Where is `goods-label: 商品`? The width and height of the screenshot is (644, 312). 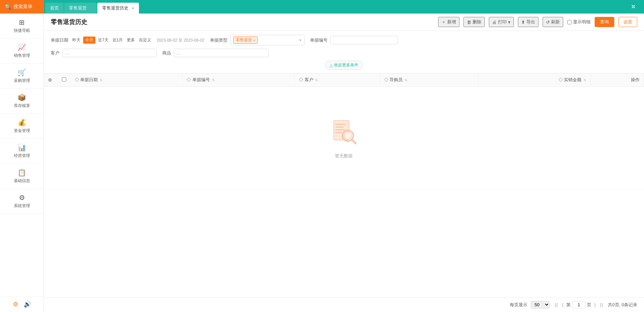
goods-label: 商品 is located at coordinates (167, 53).